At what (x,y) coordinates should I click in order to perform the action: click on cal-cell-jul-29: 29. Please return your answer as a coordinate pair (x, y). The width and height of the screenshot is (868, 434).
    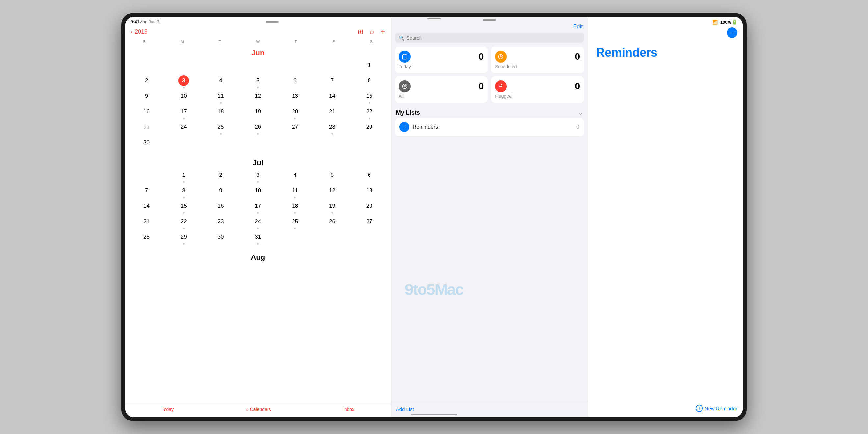
    Looking at the image, I should click on (184, 238).